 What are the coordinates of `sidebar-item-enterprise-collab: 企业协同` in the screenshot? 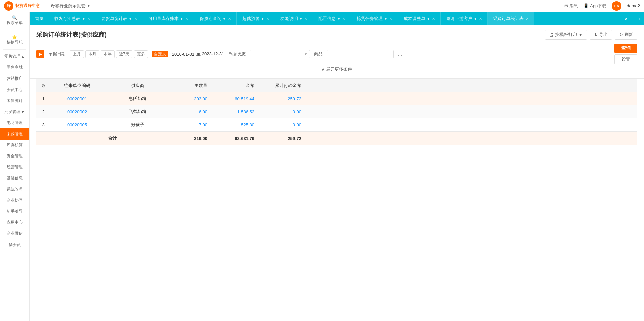 It's located at (15, 201).